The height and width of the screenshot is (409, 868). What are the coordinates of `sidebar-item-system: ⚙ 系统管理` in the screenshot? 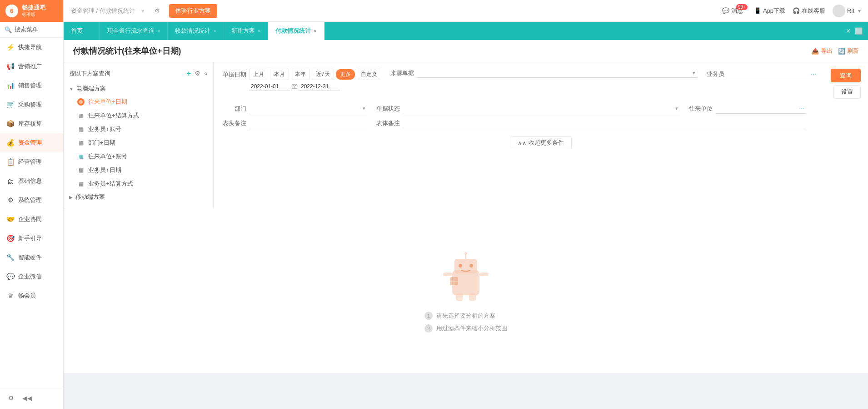 It's located at (32, 200).